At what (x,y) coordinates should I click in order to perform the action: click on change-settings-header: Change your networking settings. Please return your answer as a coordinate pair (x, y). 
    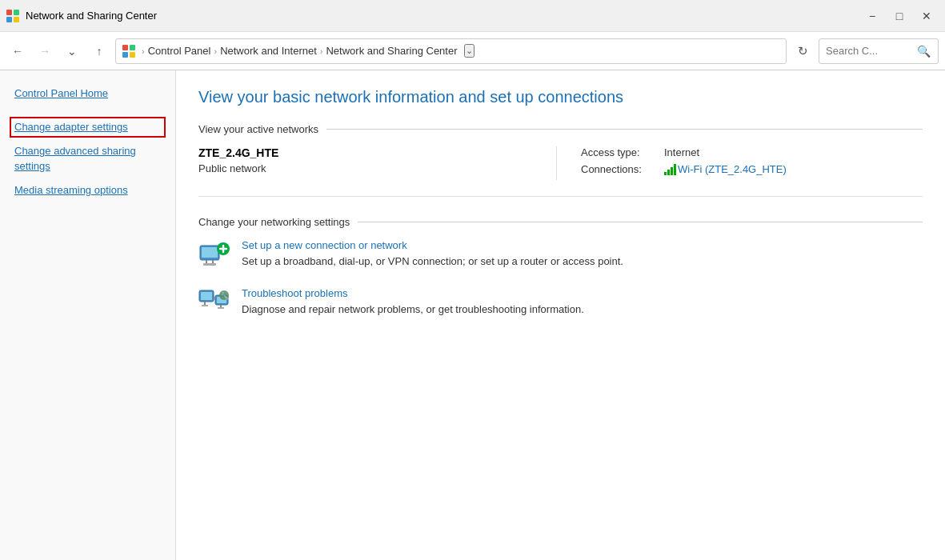
    Looking at the image, I should click on (560, 222).